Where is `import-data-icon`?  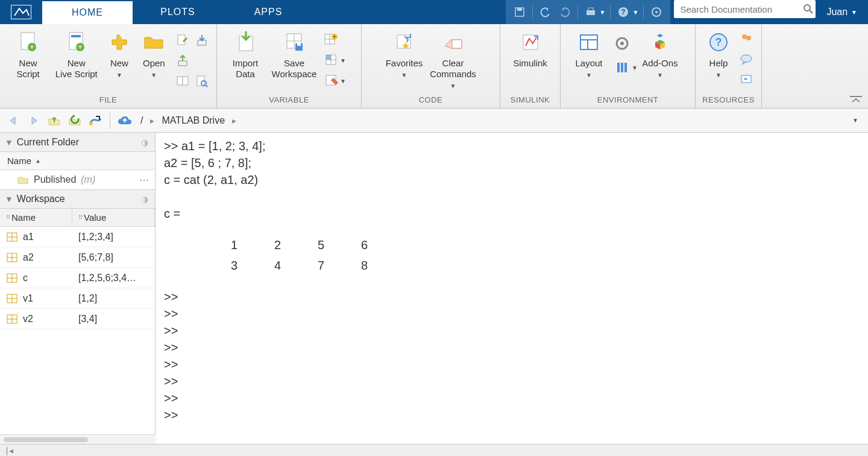
import-data-icon is located at coordinates (245, 42).